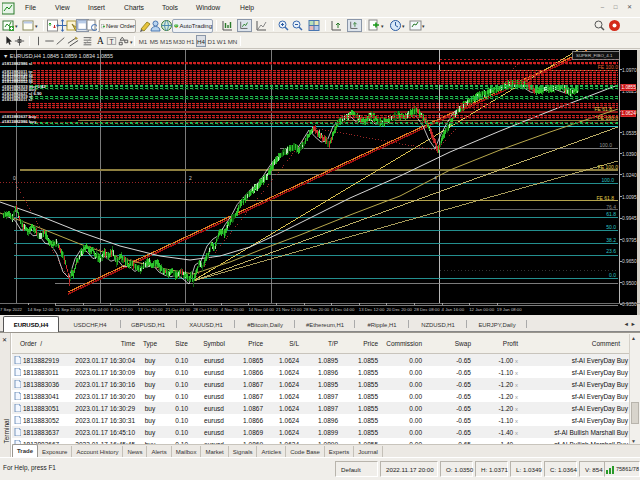 This screenshot has width=640, height=480. What do you see at coordinates (630, 262) in the screenshot?
I see `svg-text: 0.9650` at bounding box center [630, 262].